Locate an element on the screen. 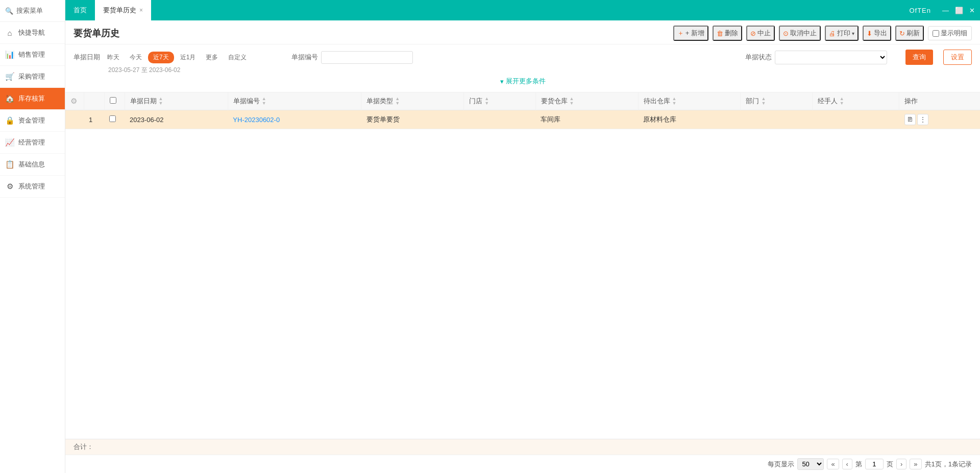 The image size is (980, 473). th-label-department: 部门 is located at coordinates (752, 101).